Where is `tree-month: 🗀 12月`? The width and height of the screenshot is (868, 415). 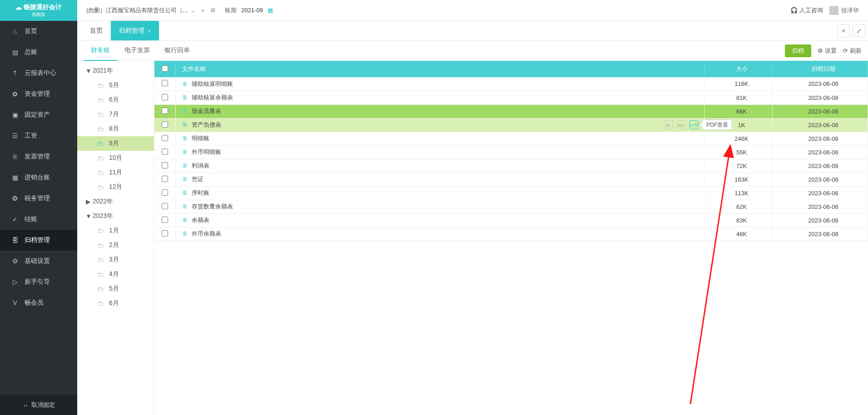
tree-month: 🗀 12月 is located at coordinates (115, 187).